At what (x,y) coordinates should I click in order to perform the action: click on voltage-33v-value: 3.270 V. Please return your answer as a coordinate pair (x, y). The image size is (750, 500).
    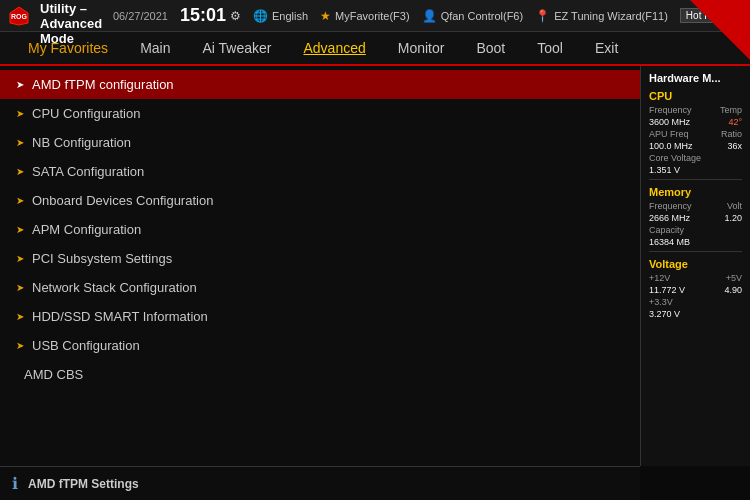
    Looking at the image, I should click on (664, 314).